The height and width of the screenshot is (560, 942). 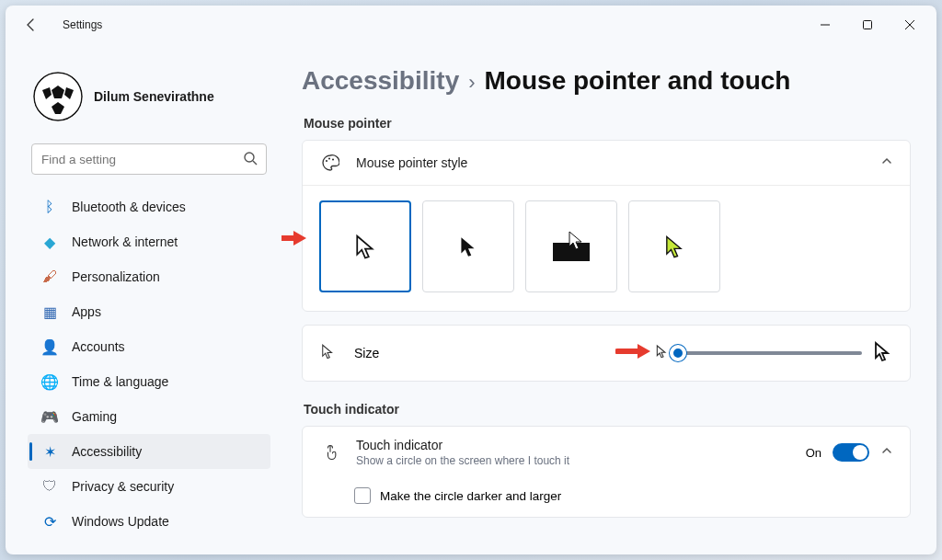 I want to click on breadcrumb-parent: Accessibility, so click(x=381, y=81).